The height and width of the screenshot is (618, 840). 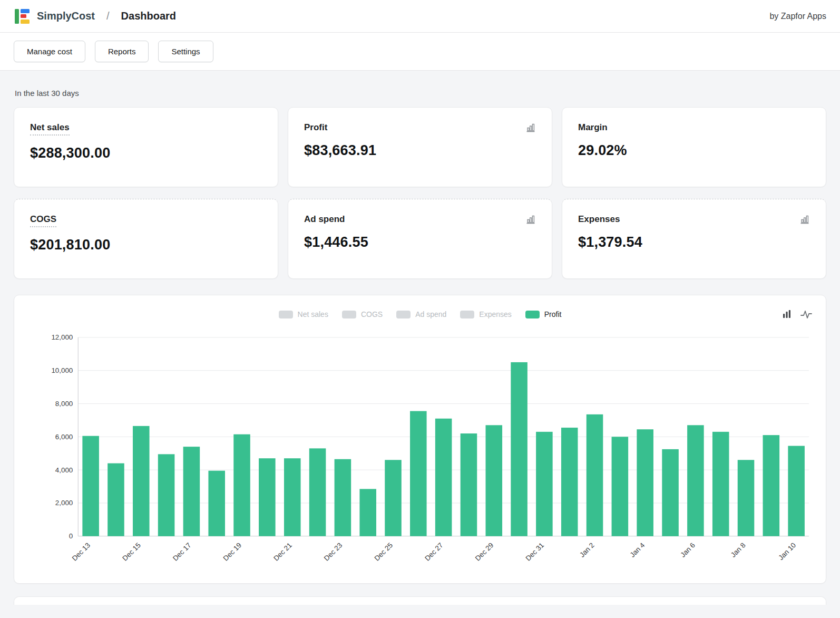 What do you see at coordinates (71, 536) in the screenshot?
I see `y-tick-label: 0` at bounding box center [71, 536].